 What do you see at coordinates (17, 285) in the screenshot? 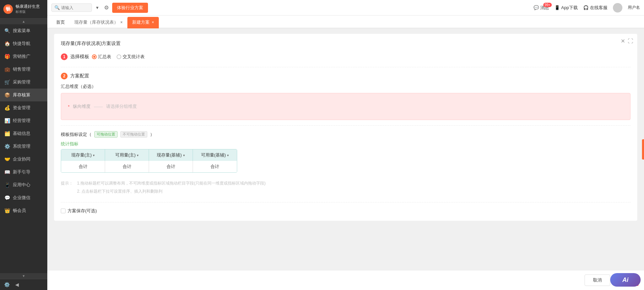
I see `collapse-icon: ◀` at bounding box center [17, 285].